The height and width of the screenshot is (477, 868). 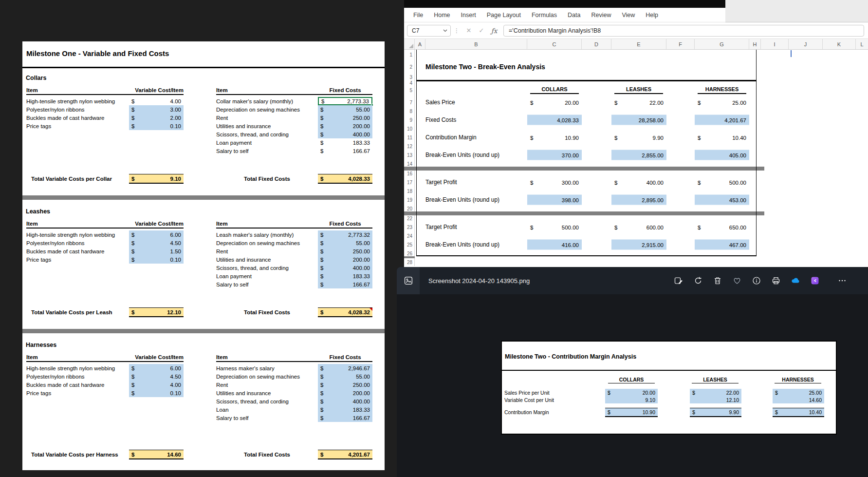 What do you see at coordinates (636, 253) in the screenshot?
I see `grid-row-26: 26` at bounding box center [636, 253].